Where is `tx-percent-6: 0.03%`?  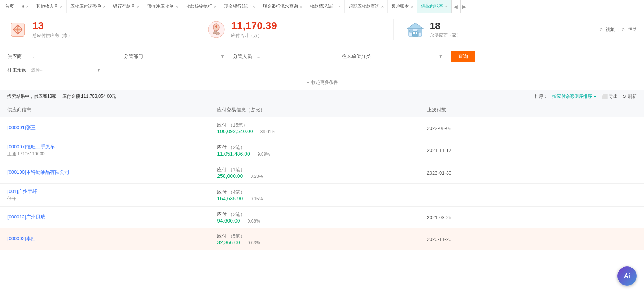
tx-percent-6: 0.03% is located at coordinates (254, 243).